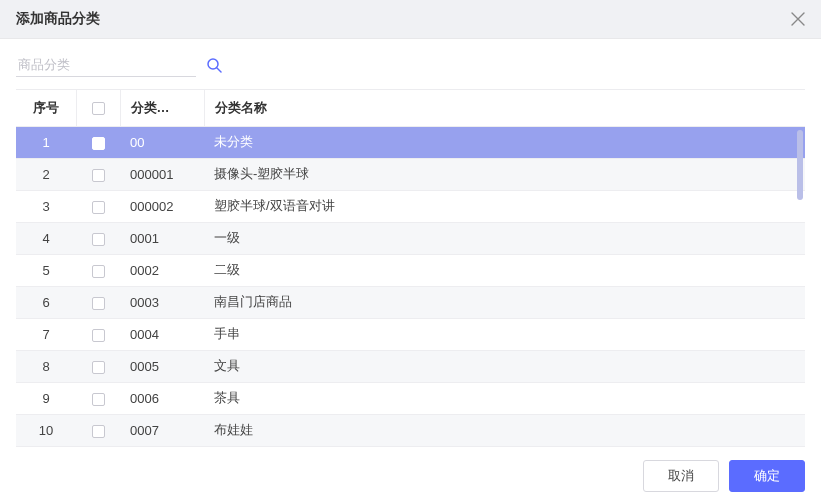 The image size is (821, 504). Describe the element at coordinates (46, 238) in the screenshot. I see `cell-index: 4` at that location.